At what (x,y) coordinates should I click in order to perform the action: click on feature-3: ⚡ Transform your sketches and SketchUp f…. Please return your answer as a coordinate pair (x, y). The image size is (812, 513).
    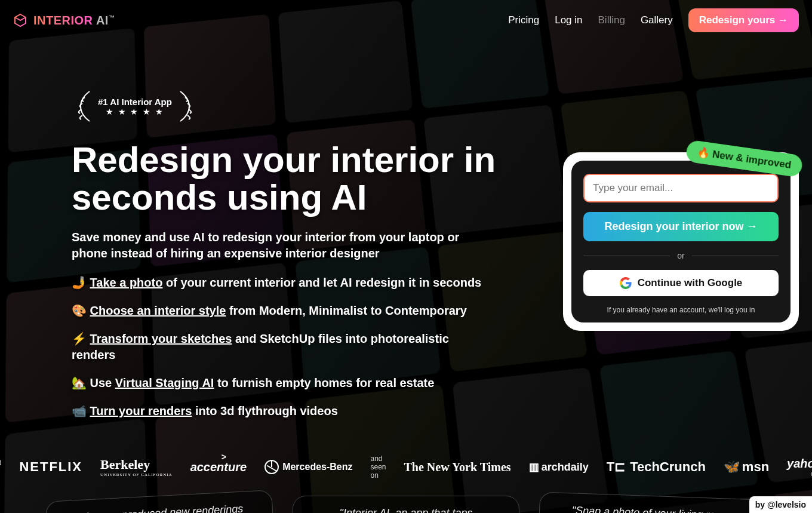
    Looking at the image, I should click on (281, 347).